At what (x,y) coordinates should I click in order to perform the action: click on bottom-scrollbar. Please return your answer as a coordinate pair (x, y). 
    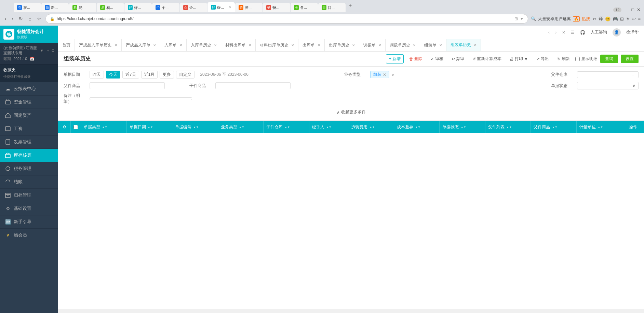
    Looking at the image, I should click on (351, 311).